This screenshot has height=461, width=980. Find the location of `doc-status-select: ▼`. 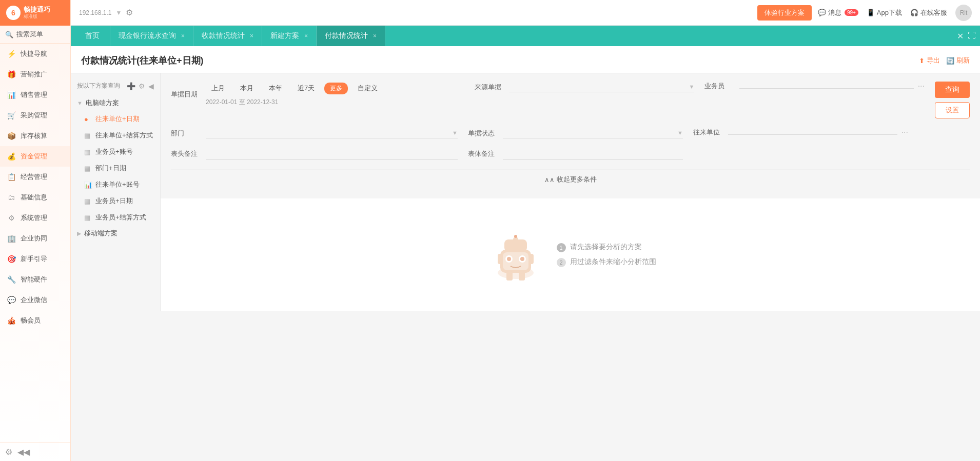

doc-status-select: ▼ is located at coordinates (593, 133).